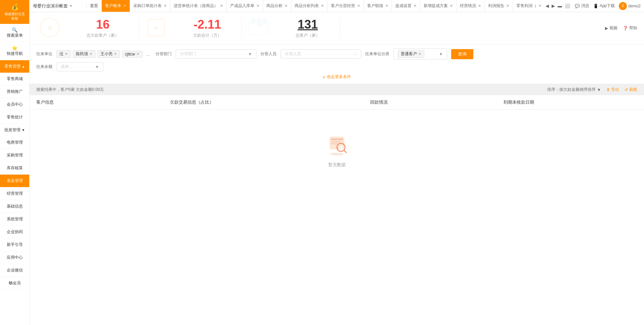 This screenshot has width=644, height=325. Describe the element at coordinates (499, 6) in the screenshot. I see `tab-profit-report: 利润报告 ✕` at that location.